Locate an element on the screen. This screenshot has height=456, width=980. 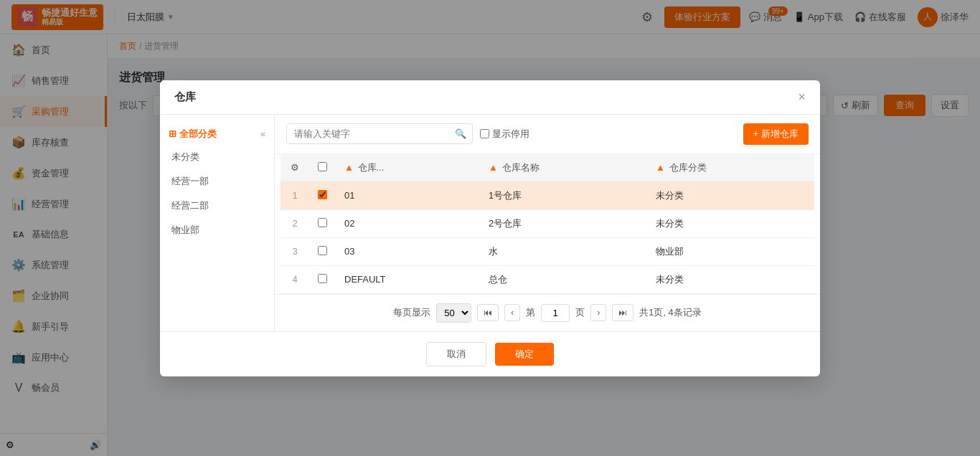
category-panel-header: ⊞ 全部分类 « is located at coordinates (217, 134).